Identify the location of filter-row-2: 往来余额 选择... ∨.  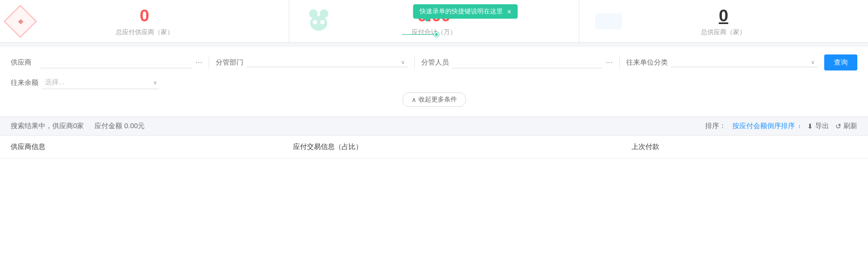
(434, 82).